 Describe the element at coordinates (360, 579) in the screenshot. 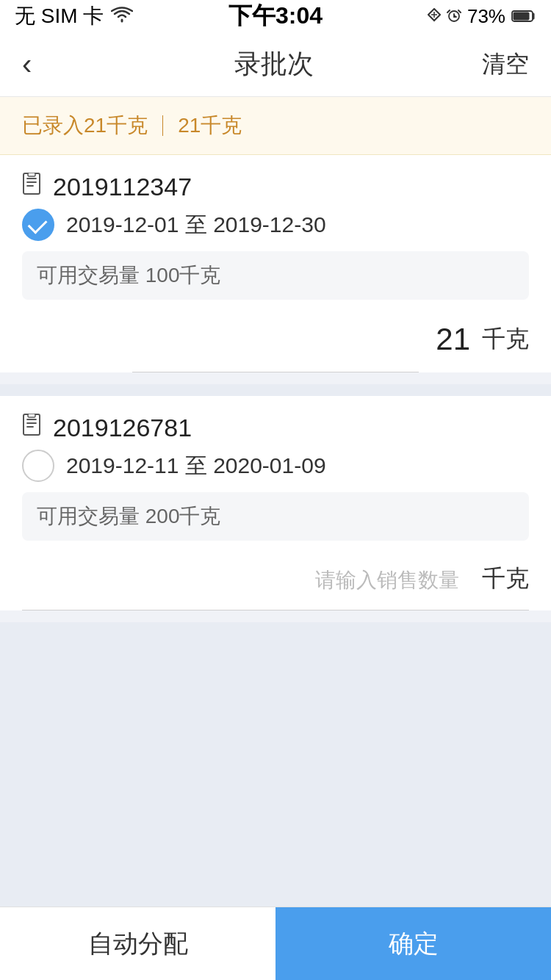

I see `sale-quantity-input` at that location.